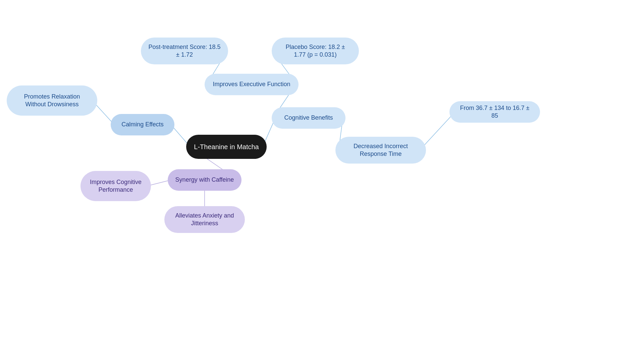 The image size is (644, 363). What do you see at coordinates (381, 150) in the screenshot?
I see `node-decreased-response: Decreased Incorrect Response Time` at bounding box center [381, 150].